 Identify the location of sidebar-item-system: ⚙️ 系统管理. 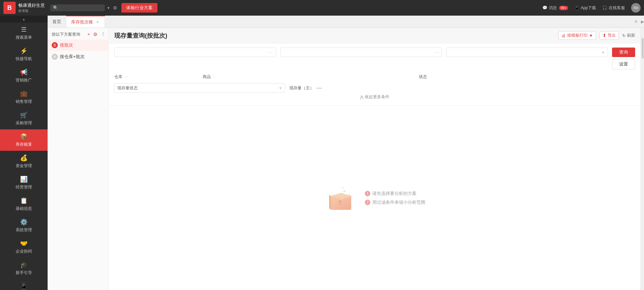
(24, 225).